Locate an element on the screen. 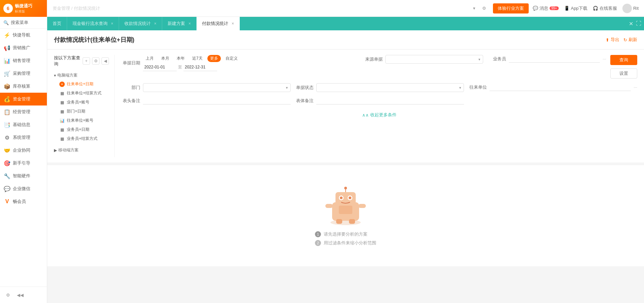 This screenshot has width=644, height=303. date-end-input is located at coordinates (200, 67).